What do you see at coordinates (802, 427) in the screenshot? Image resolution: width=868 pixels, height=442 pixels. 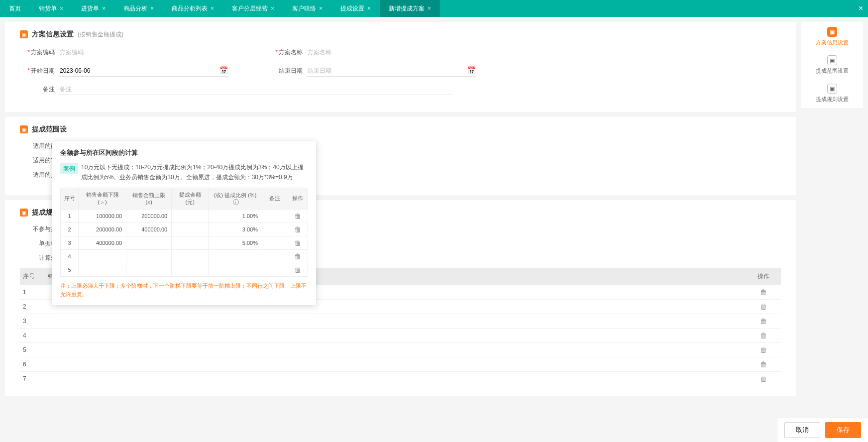 I see `cancel-button: 取消` at bounding box center [802, 427].